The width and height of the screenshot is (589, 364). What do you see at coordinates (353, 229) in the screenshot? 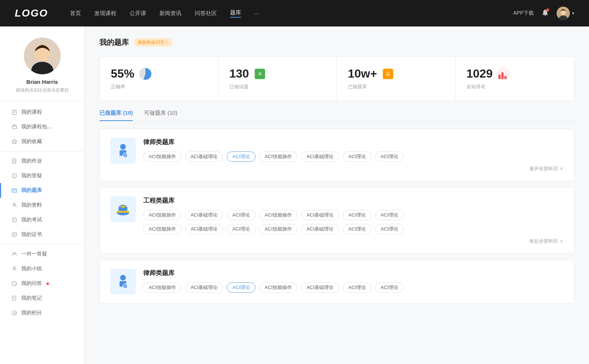
I see `tags-row-1-2: ACI技能操作 ACI基础理论 ACI理论 ACI技能操作 ACI基础理论 AC…` at bounding box center [353, 229].